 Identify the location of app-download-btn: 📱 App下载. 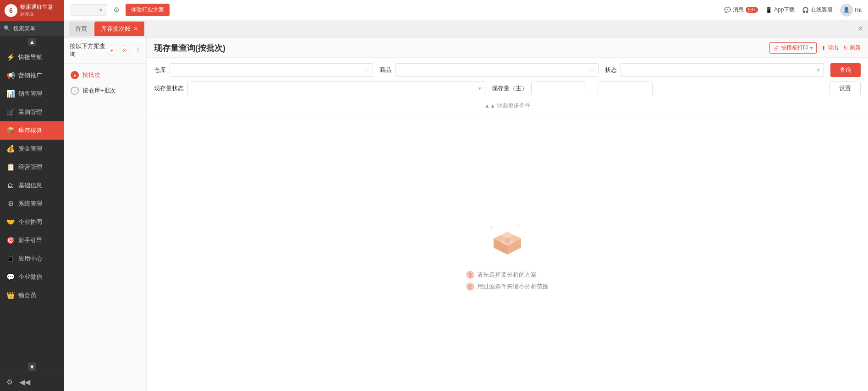
(780, 10).